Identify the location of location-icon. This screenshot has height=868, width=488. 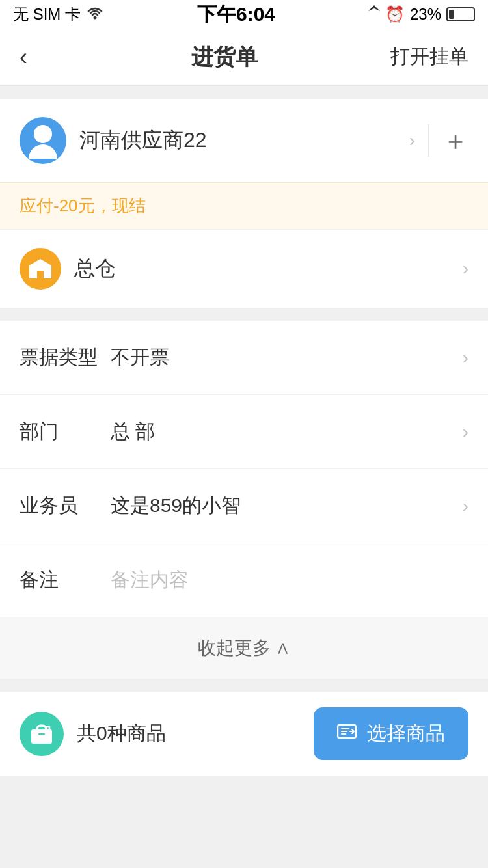
(374, 14).